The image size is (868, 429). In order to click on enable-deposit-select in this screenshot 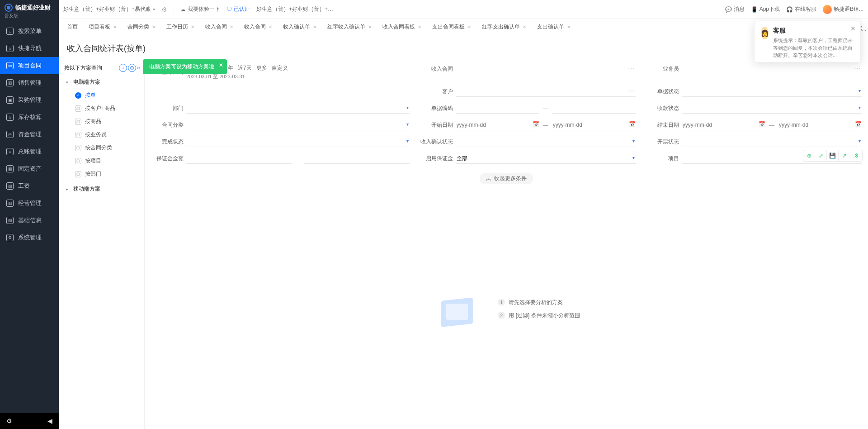, I will do `click(546, 158)`.